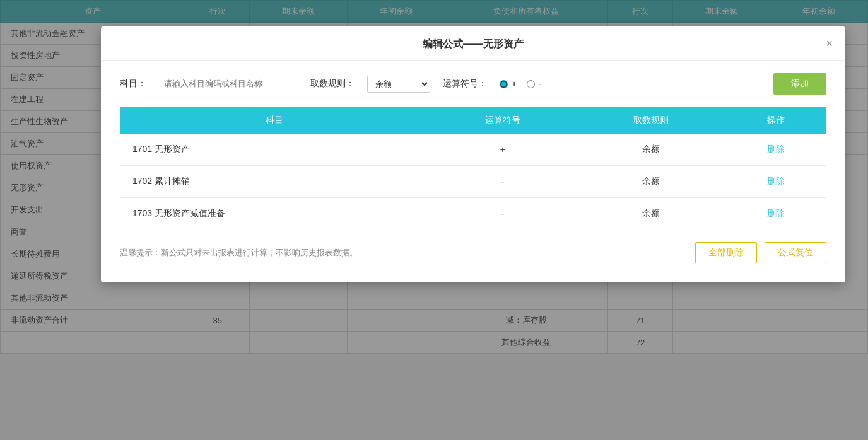 This screenshot has height=440, width=868. What do you see at coordinates (761, 253) in the screenshot?
I see `footer-buttons: 全部删除 公式复位` at bounding box center [761, 253].